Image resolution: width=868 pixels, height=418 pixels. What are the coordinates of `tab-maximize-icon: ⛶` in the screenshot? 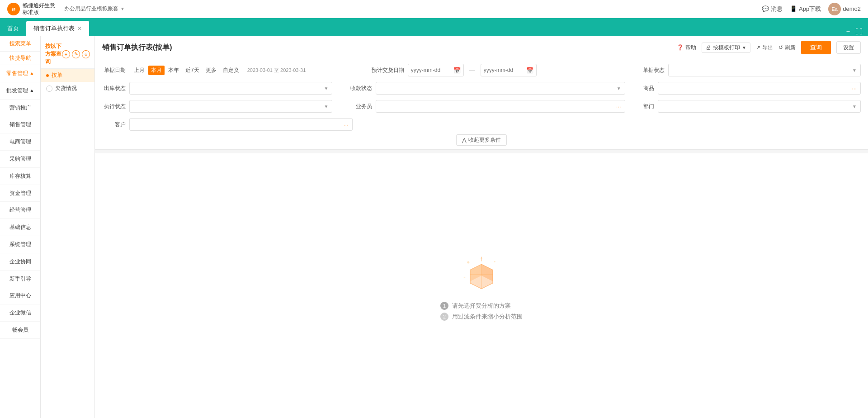 It's located at (859, 32).